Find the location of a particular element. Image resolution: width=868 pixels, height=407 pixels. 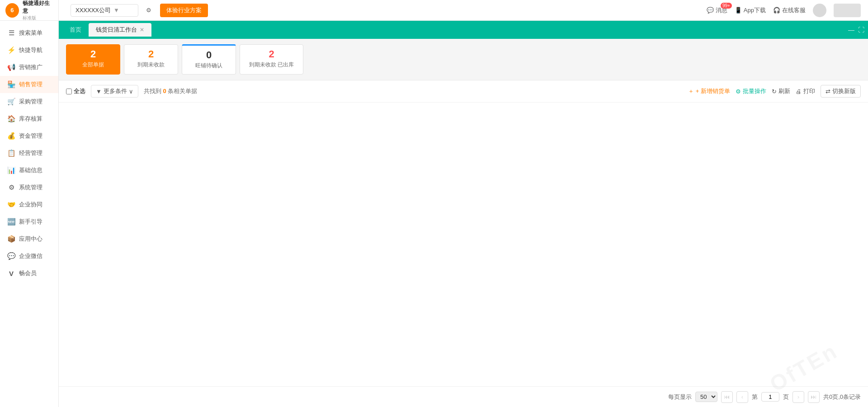

select-all-checkbox: 全选 is located at coordinates (76, 91).